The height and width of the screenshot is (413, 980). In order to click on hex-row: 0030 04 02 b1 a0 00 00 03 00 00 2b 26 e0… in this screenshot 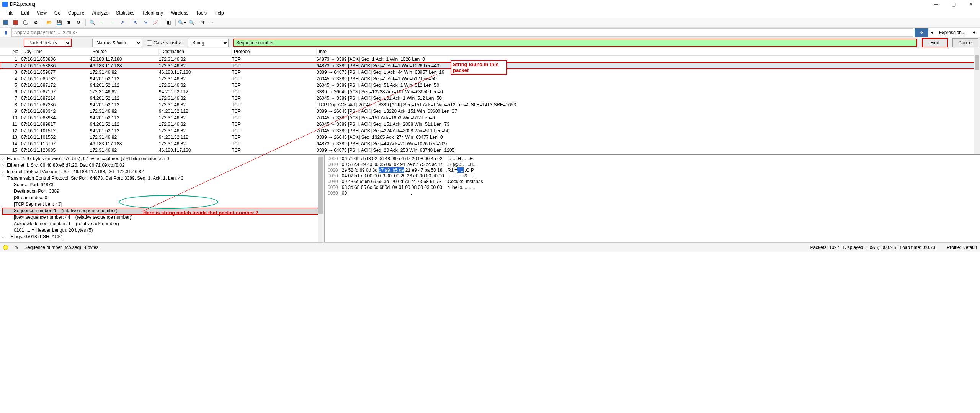, I will do `click(654, 176)`.